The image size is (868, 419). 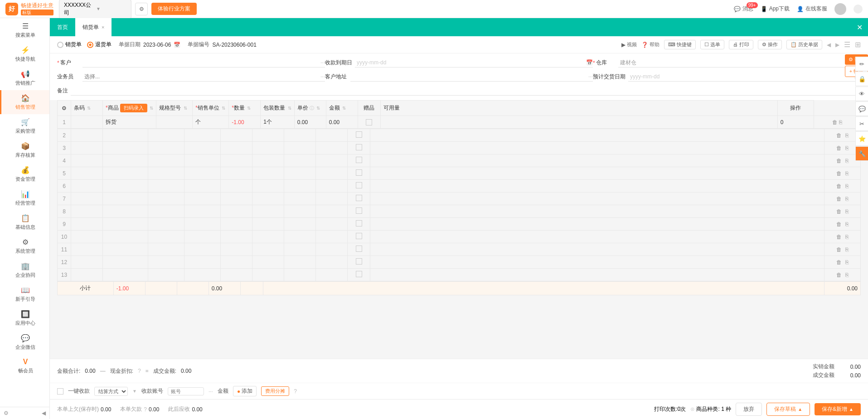 What do you see at coordinates (290, 108) in the screenshot?
I see `pack-sort-icon: ⇅` at bounding box center [290, 108].